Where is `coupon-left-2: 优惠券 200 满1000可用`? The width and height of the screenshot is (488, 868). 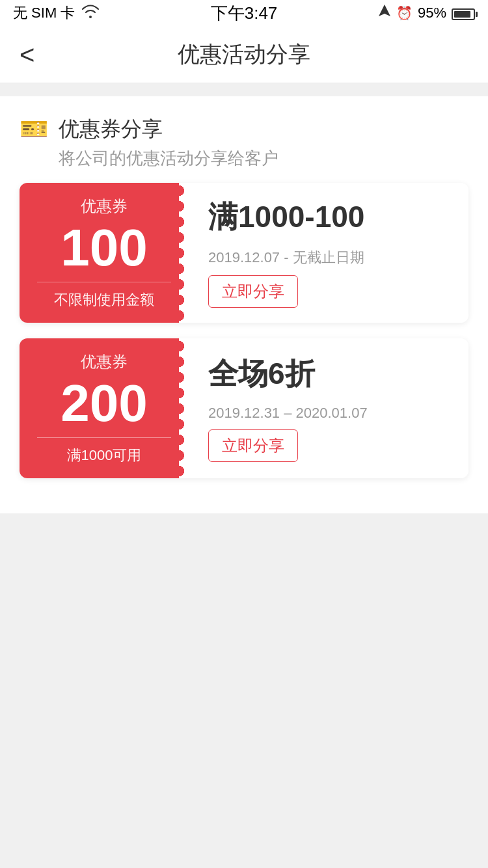
coupon-left-2: 优惠券 200 满1000可用 is located at coordinates (104, 409).